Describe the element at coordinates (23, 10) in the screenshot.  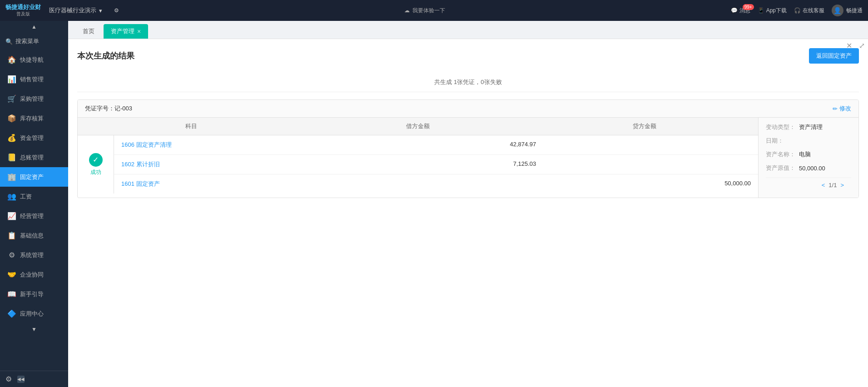
I see `logo-area: 畅捷通好业财 普及版` at that location.